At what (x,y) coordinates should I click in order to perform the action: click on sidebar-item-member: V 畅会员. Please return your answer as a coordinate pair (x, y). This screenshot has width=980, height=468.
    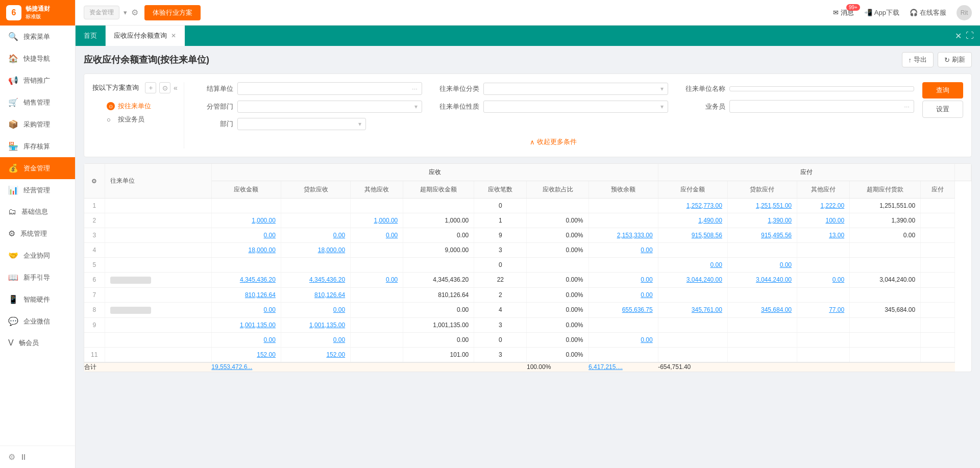
    Looking at the image, I should click on (38, 343).